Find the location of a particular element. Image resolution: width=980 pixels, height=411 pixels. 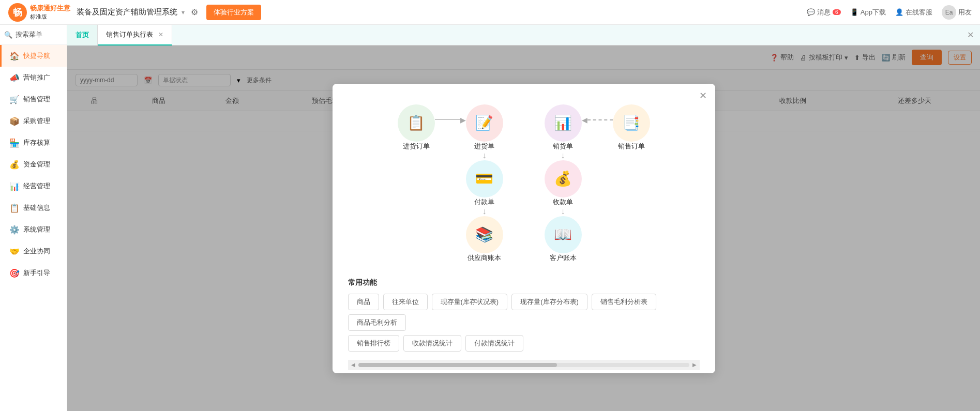

flow-node-sales-bill: 📊 销货单 is located at coordinates (563, 128).